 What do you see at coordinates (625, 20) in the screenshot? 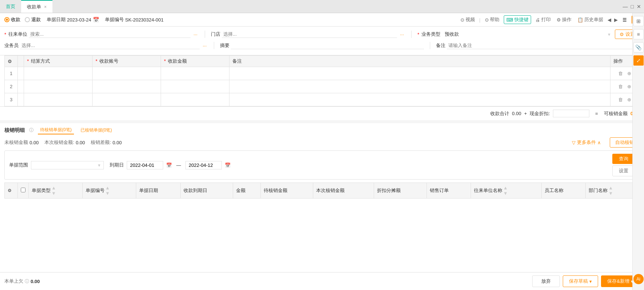
I see `view-list-btn: ☰` at bounding box center [625, 20].